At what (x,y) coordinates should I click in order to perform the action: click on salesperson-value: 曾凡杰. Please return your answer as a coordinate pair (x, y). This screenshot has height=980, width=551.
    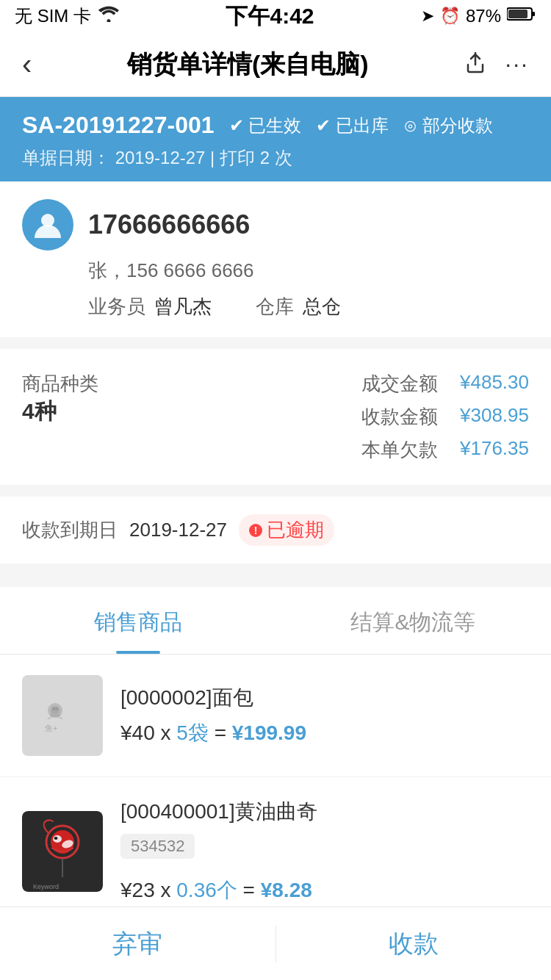
    Looking at the image, I should click on (183, 307).